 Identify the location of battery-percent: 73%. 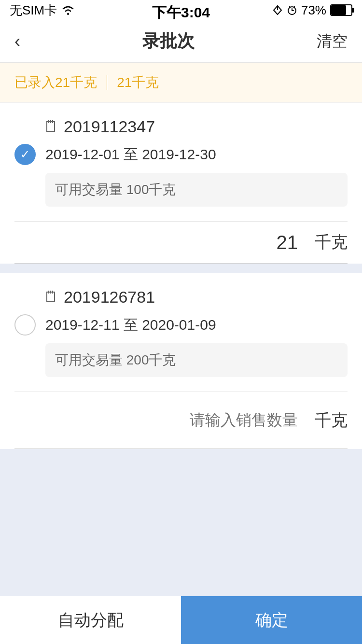
(314, 11).